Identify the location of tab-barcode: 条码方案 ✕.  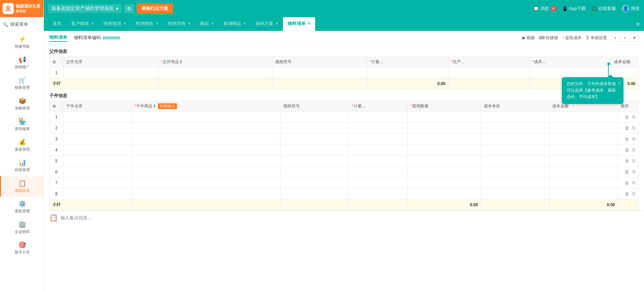
(267, 24).